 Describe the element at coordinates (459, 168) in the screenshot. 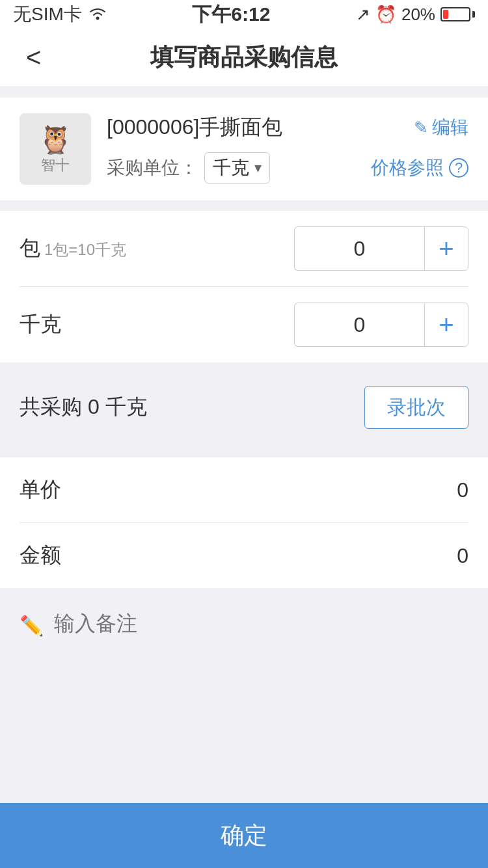

I see `help-icon: ?` at that location.